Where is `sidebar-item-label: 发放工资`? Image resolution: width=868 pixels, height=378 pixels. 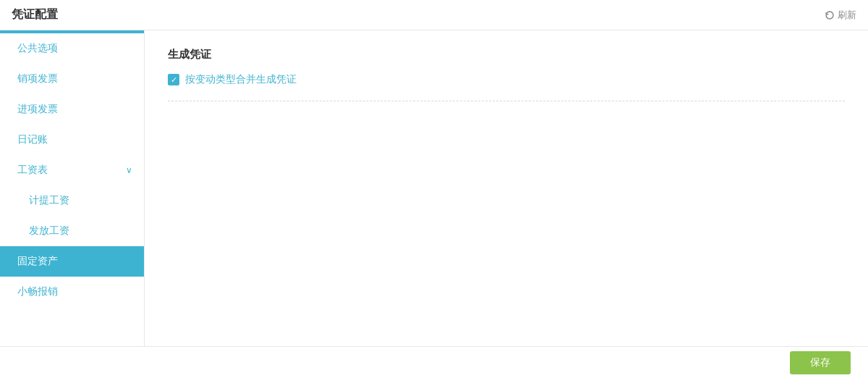 sidebar-item-label: 发放工资 is located at coordinates (49, 231).